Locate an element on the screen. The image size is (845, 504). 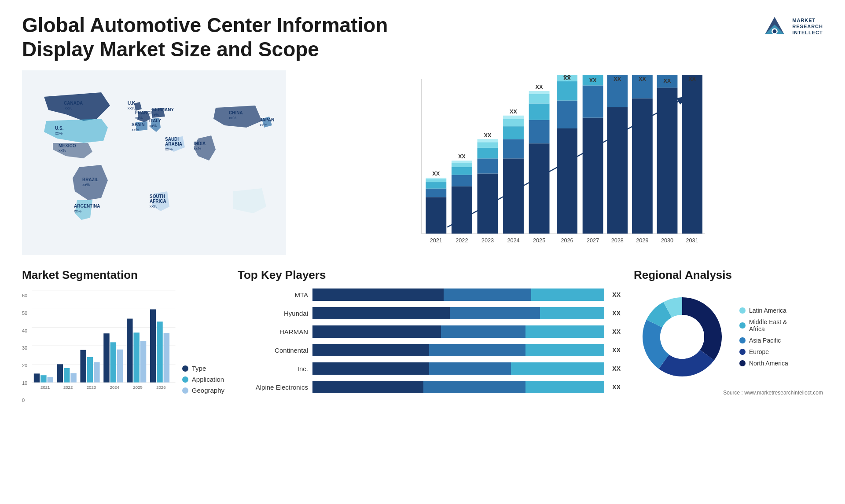
segmentation-chart-svg: 2021 2022 2023 2024 is located at coordinates (104, 346).